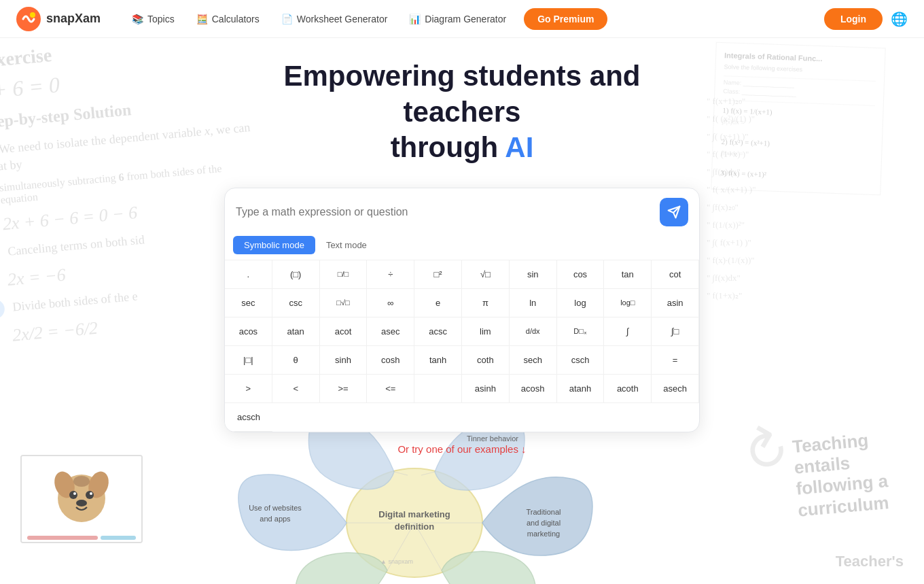 Image resolution: width=924 pixels, height=584 pixels. What do you see at coordinates (58, 19) in the screenshot?
I see `logo: snapXam` at bounding box center [58, 19].